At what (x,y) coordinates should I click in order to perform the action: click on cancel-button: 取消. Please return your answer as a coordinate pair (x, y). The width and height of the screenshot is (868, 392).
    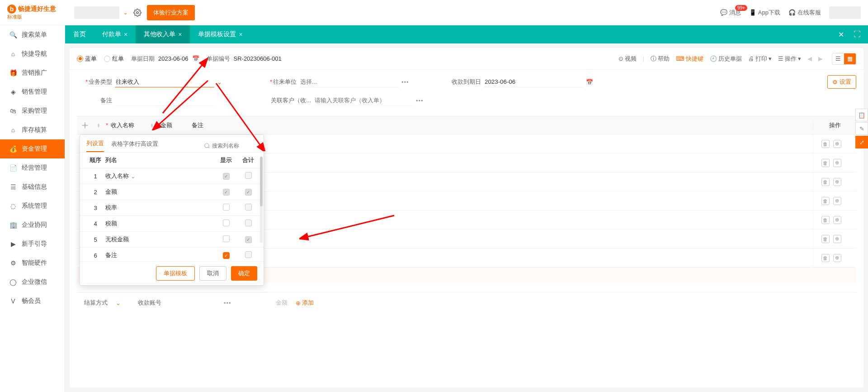
    Looking at the image, I should click on (213, 273).